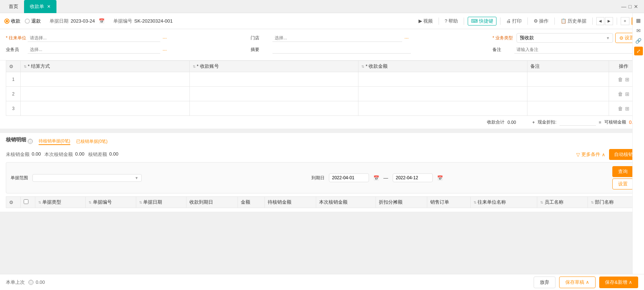  I want to click on maximize-icon: □, so click(630, 7).